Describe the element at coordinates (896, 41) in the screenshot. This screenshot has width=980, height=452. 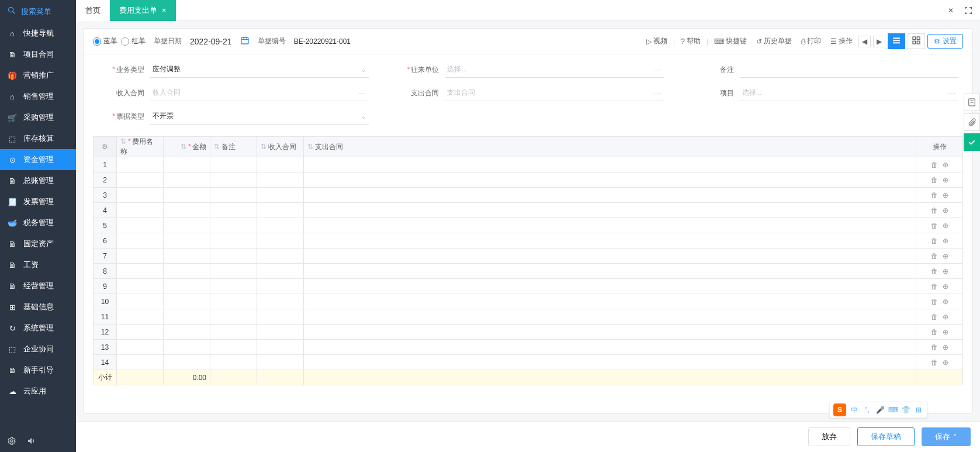
I see `view-list` at that location.